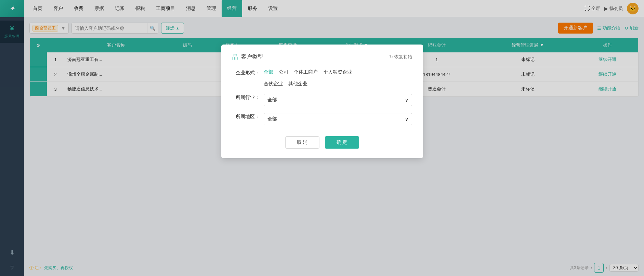 This screenshot has height=276, width=644. Describe the element at coordinates (338, 100) in the screenshot. I see `industry-select: 全部 ∨` at that location.